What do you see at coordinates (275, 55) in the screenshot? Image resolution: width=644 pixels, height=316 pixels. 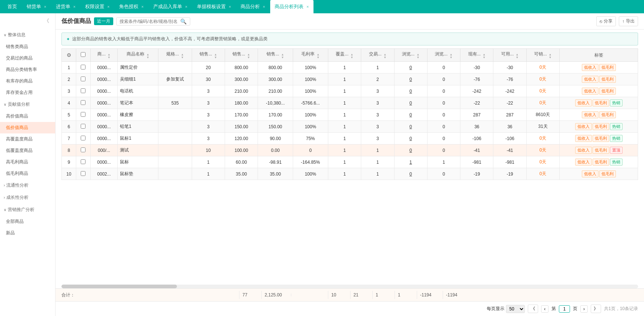 I see `col-sales-x: 销售... ▲▼` at bounding box center [275, 55].